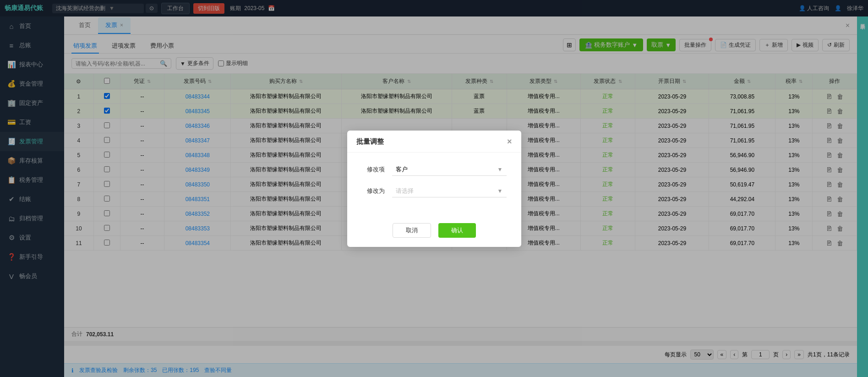 The height and width of the screenshot is (377, 868). Describe the element at coordinates (434, 142) in the screenshot. I see `dialog-header: 批量调整 ×` at that location.